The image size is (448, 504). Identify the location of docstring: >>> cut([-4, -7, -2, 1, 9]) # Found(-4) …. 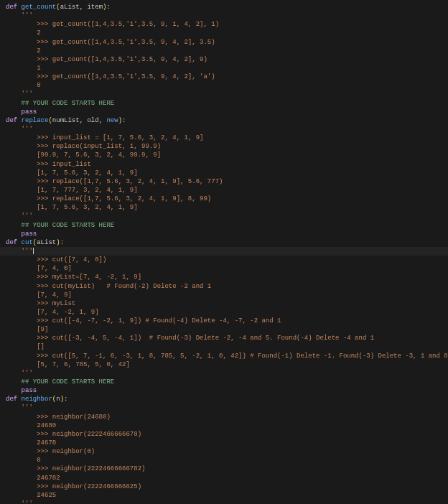
(224, 321).